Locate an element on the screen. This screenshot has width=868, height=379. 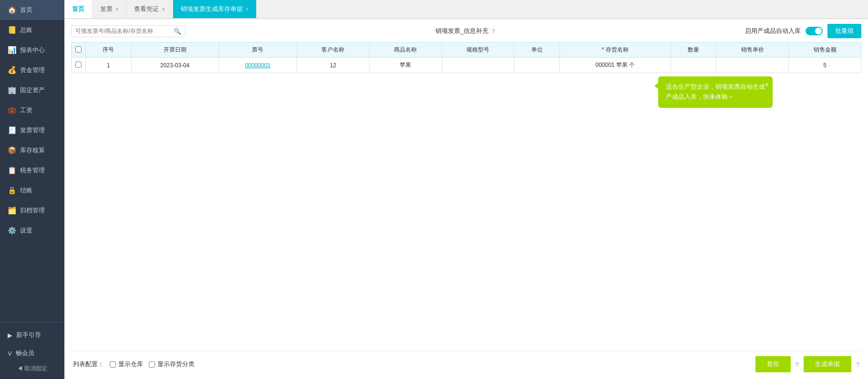
show-category-checkbox is located at coordinates (152, 365).